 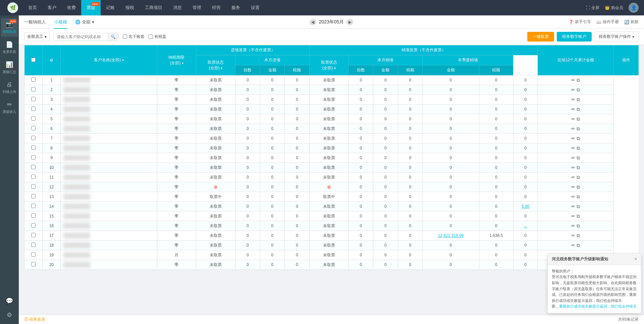 I want to click on nav-item-ticket: 票据 new, so click(x=91, y=8).